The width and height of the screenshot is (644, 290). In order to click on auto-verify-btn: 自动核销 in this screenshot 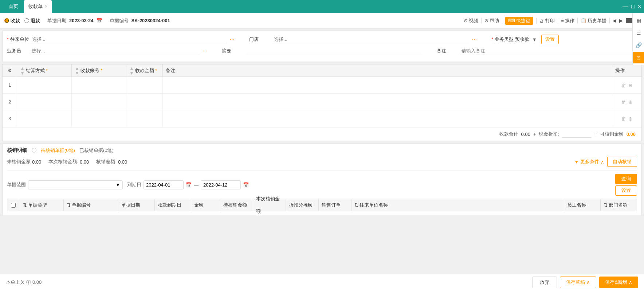, I will do `click(622, 162)`.